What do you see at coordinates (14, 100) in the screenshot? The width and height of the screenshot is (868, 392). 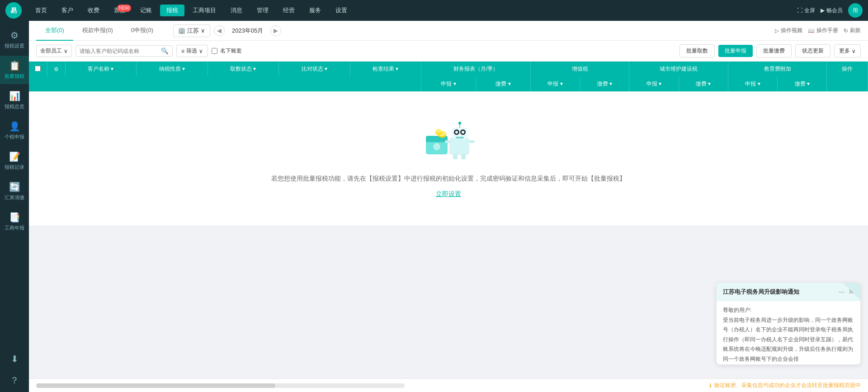 I see `sidebar-item-tax-summary: 📊 报税总览` at bounding box center [14, 100].